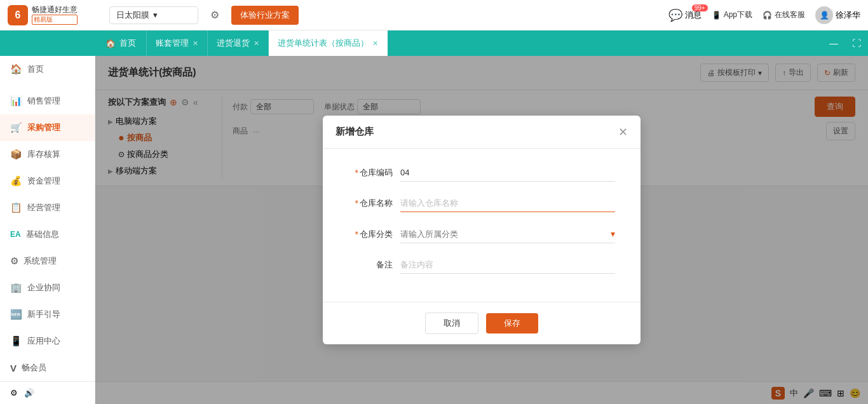  Describe the element at coordinates (845, 43) in the screenshot. I see `tab-actions: — ⛶` at that location.